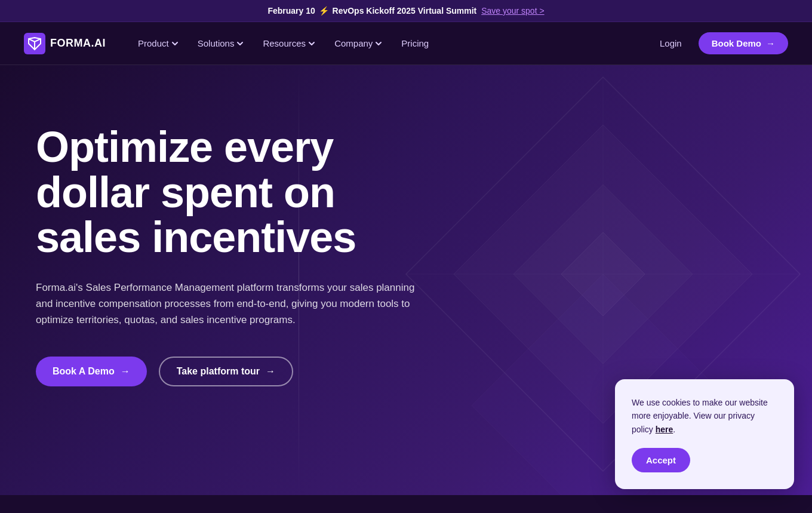 This screenshot has width=812, height=513. What do you see at coordinates (415, 43) in the screenshot?
I see `nav-pricing-label: Pricing` at bounding box center [415, 43].